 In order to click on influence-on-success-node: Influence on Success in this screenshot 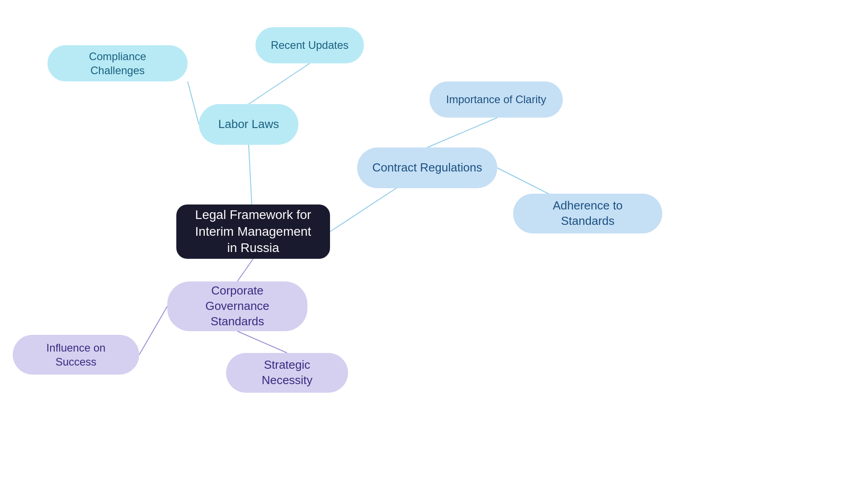, I will do `click(76, 355)`.